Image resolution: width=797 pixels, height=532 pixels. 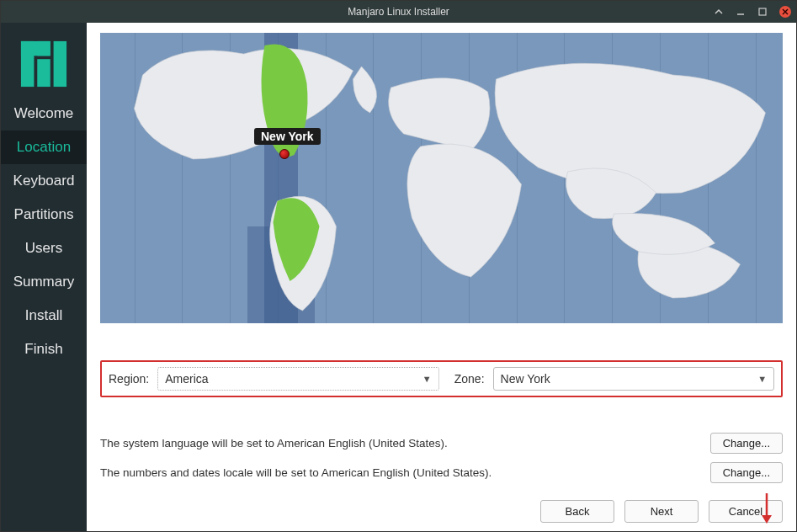 I want to click on next-button: Next, so click(x=662, y=512).